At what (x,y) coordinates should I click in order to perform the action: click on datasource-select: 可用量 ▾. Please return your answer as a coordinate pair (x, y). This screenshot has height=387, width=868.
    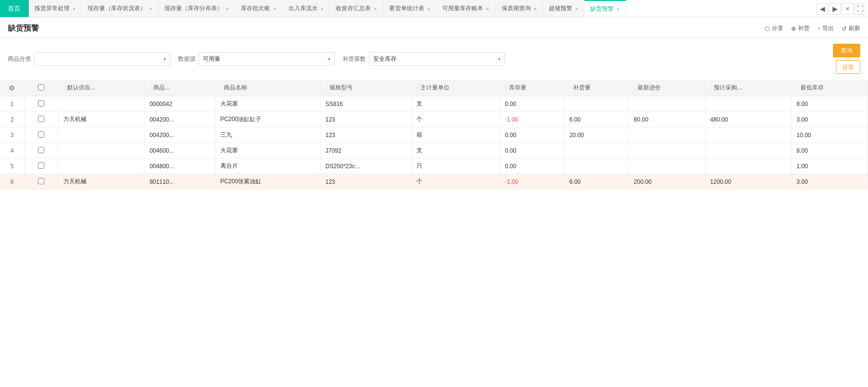
    Looking at the image, I should click on (267, 59).